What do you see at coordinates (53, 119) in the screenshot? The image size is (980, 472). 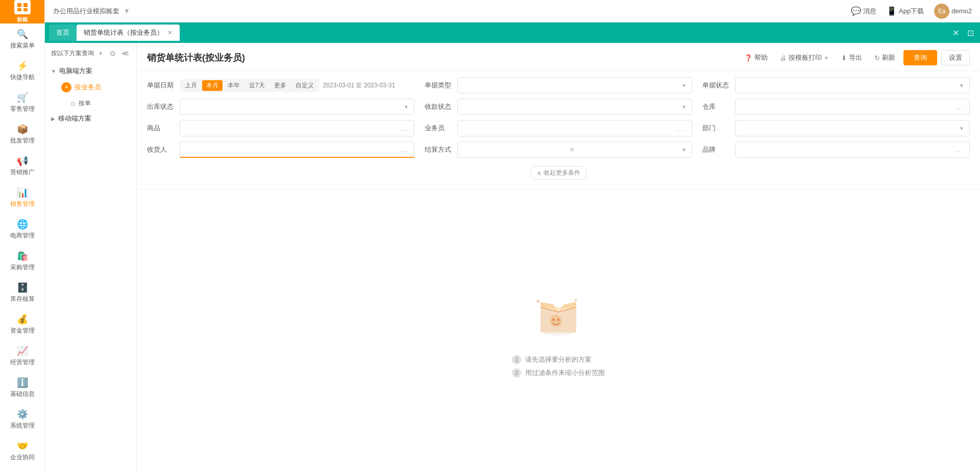 I see `tree-arrow-right-icon: ▶` at bounding box center [53, 119].